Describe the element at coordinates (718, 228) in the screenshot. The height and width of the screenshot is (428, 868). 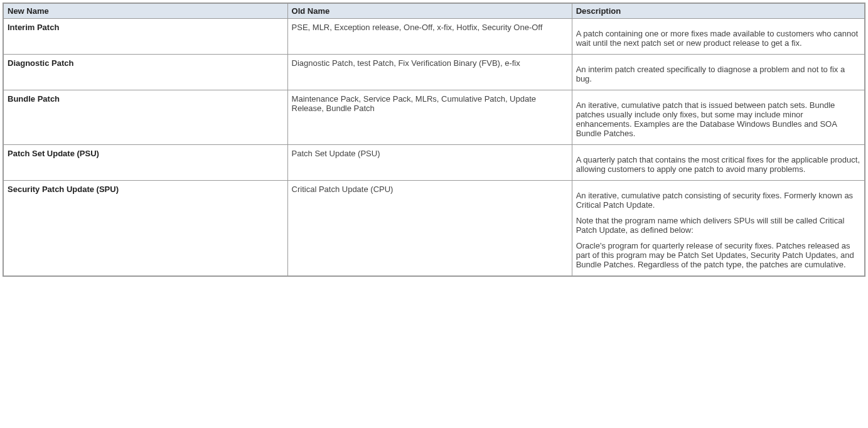
I see `cell-description: An iterative, cumulative patch consistin…` at that location.